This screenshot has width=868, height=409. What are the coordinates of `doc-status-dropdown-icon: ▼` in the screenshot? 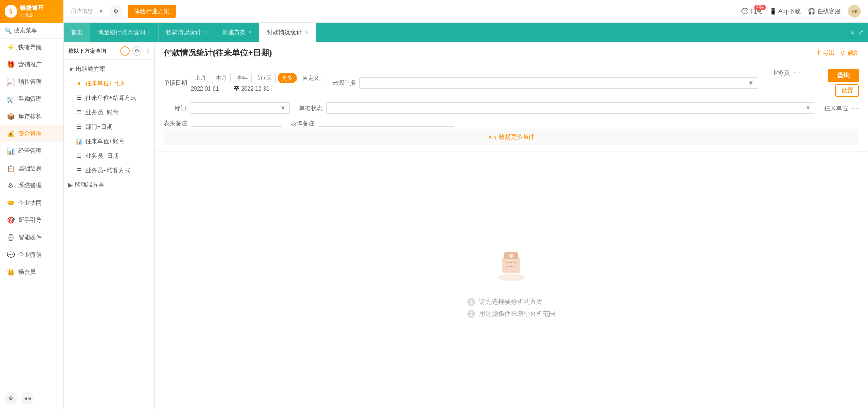 It's located at (808, 108).